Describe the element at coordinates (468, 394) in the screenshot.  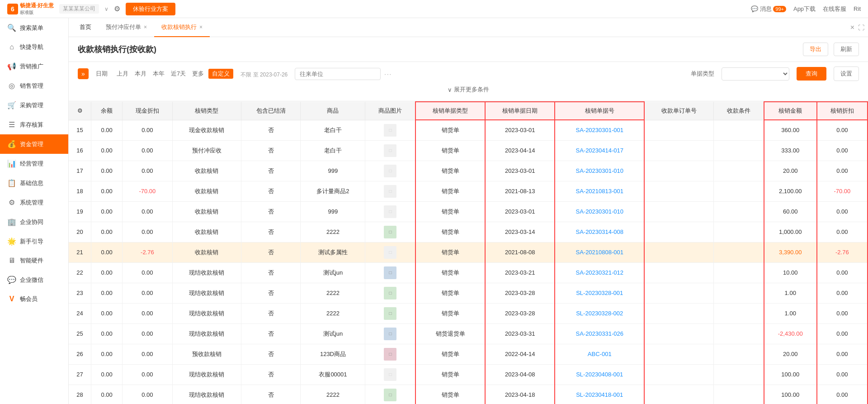
I see `table-row: 280.000.00现结收款核销否2222□销货单2023-04-18SL-20…` at that location.